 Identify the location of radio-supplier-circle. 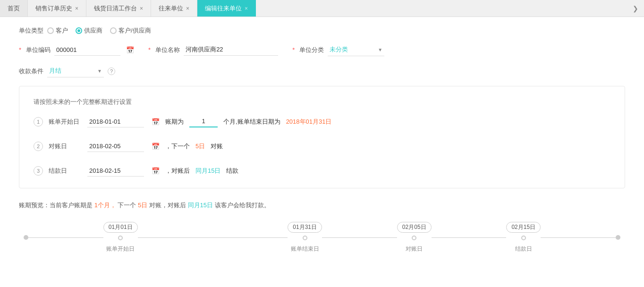
(79, 31).